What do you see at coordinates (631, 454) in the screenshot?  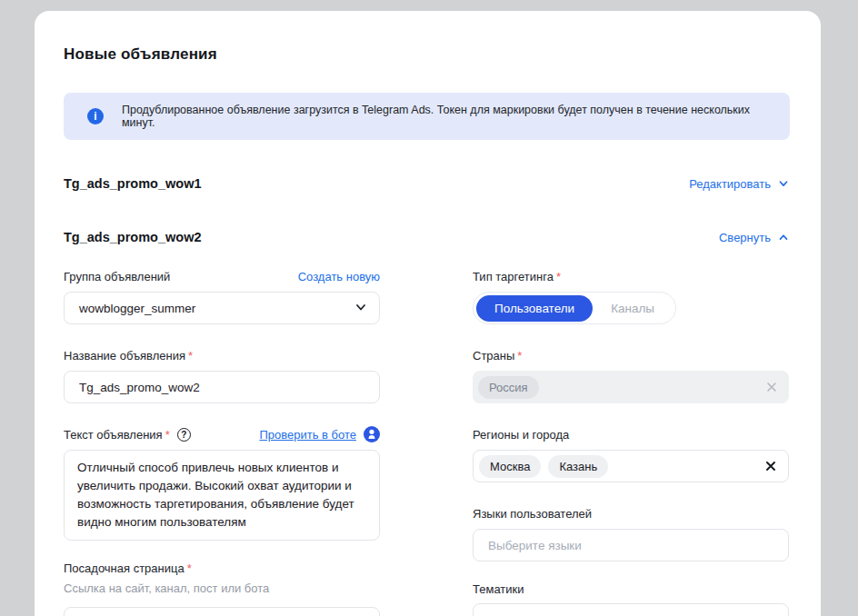 I see `regions-field: Регионы и города Москва Казань` at bounding box center [631, 454].